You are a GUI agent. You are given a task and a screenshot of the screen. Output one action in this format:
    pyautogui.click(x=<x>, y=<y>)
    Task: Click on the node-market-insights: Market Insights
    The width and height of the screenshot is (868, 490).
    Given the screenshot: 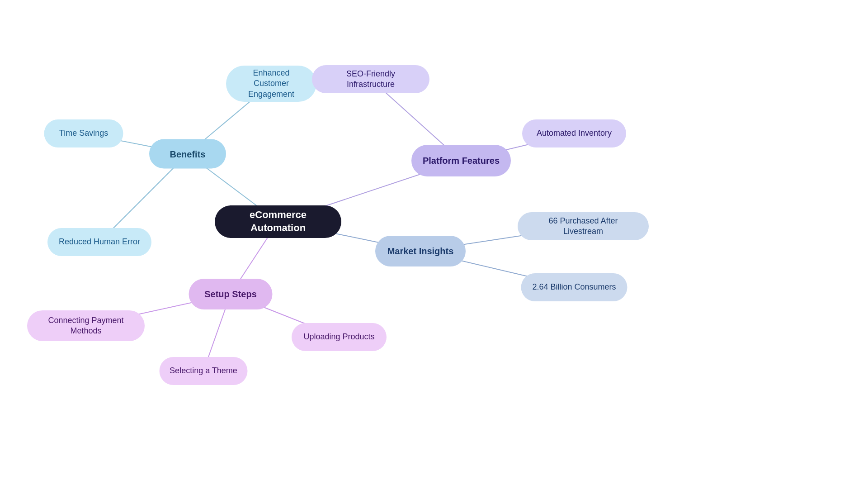 What is the action you would take?
    pyautogui.click(x=420, y=251)
    